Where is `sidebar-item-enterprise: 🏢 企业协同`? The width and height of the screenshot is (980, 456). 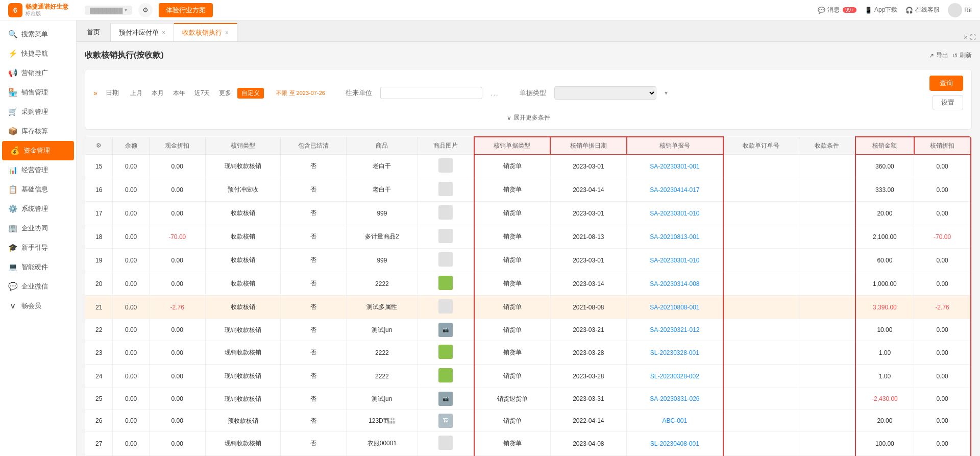 sidebar-item-enterprise: 🏢 企业协同 is located at coordinates (38, 228).